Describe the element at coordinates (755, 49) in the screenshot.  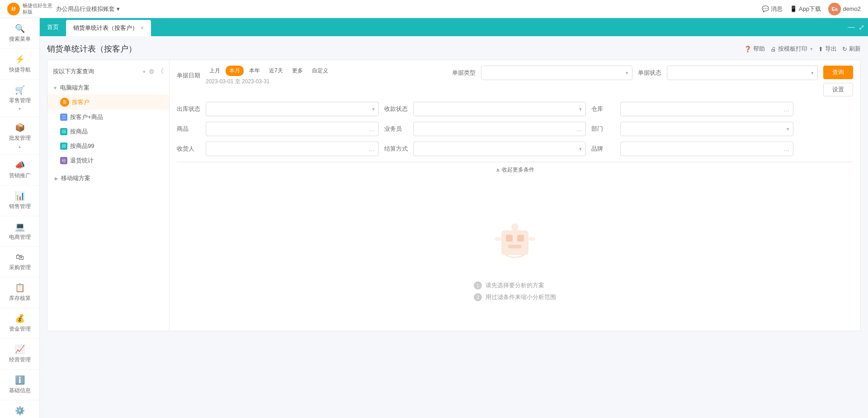
I see `help-button: ❓ 帮助` at that location.